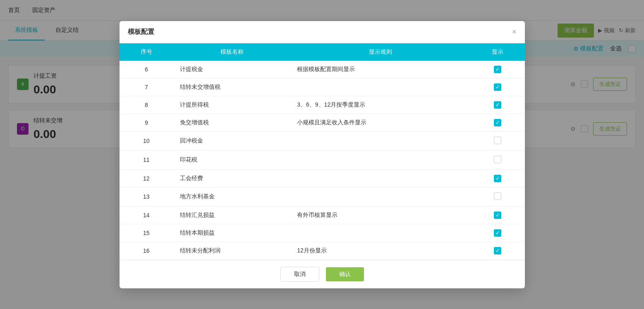 This screenshot has height=309, width=644. I want to click on row-name: 工会经费, so click(232, 178).